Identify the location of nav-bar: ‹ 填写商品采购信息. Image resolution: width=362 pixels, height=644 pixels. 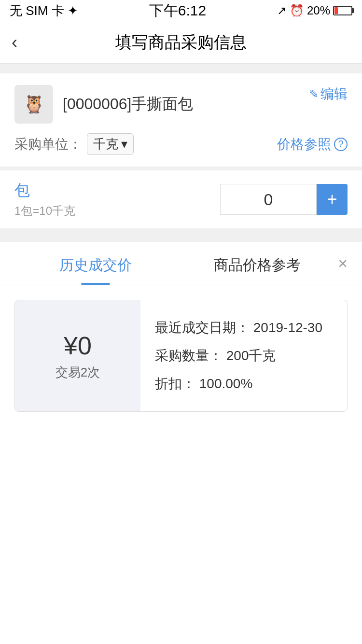
(181, 42).